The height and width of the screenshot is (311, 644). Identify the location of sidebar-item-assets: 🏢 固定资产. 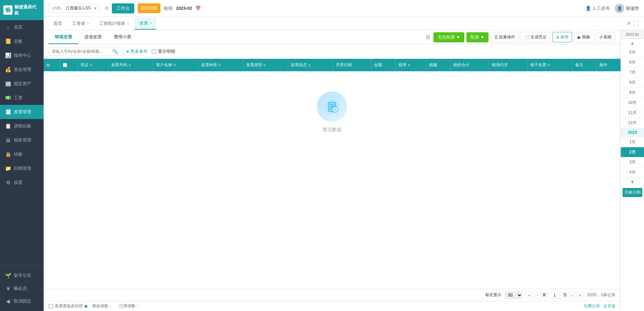
(22, 84).